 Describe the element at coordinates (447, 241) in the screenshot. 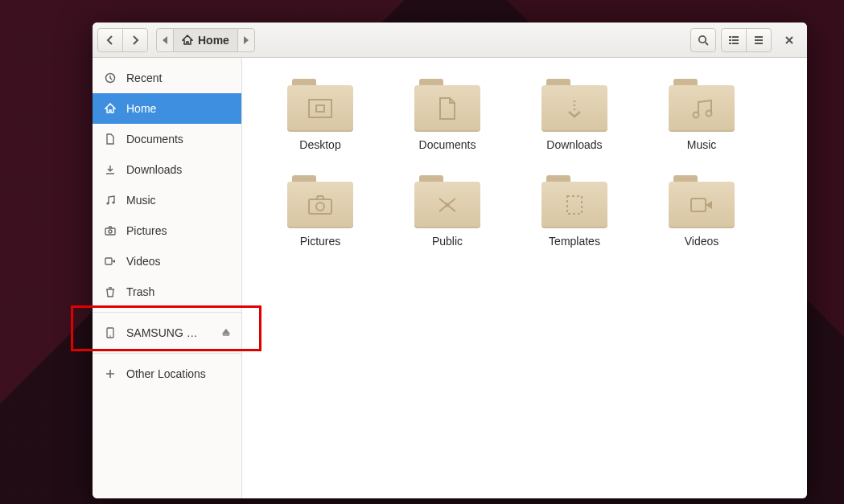

I see `folder-label: Public` at that location.